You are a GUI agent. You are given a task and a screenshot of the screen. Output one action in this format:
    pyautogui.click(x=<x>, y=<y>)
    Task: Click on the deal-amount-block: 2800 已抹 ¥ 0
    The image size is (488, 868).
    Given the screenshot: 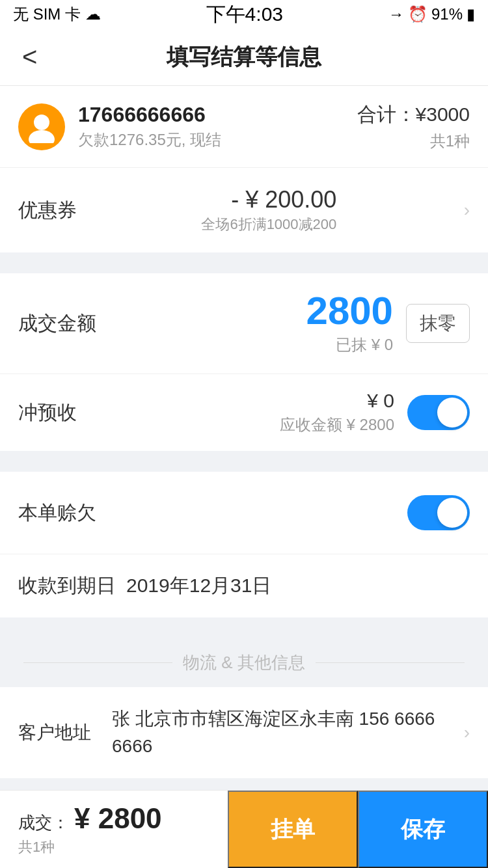 What is the action you would take?
    pyautogui.click(x=350, y=323)
    